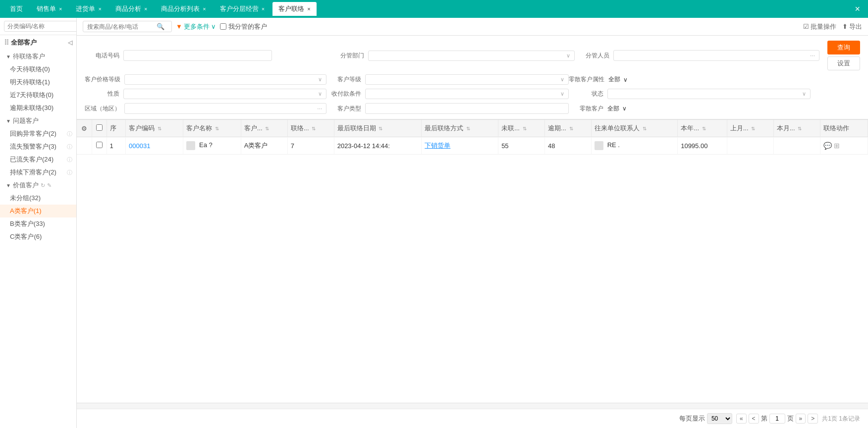 Image resolution: width=868 pixels, height=428 pixels. I want to click on unit-contact-col-header: 往来单位联系人 ⇅, so click(635, 129).